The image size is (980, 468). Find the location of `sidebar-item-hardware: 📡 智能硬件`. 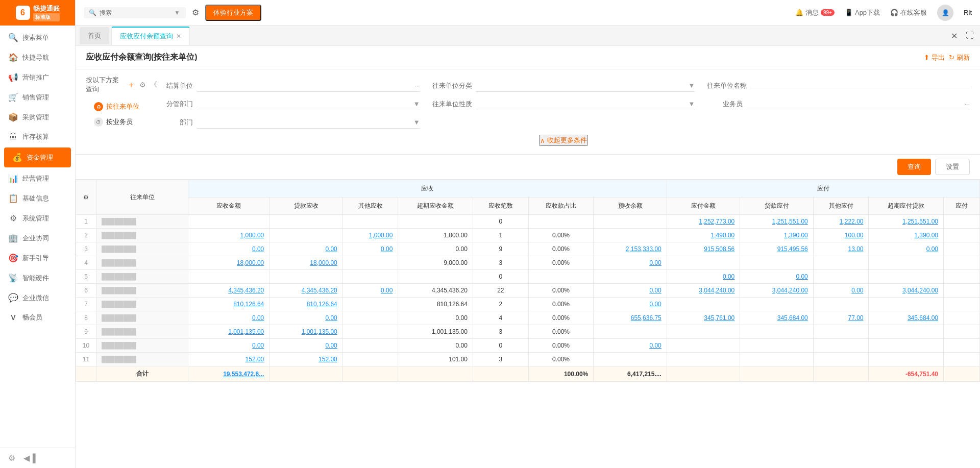

sidebar-item-hardware: 📡 智能硬件 is located at coordinates (38, 278).